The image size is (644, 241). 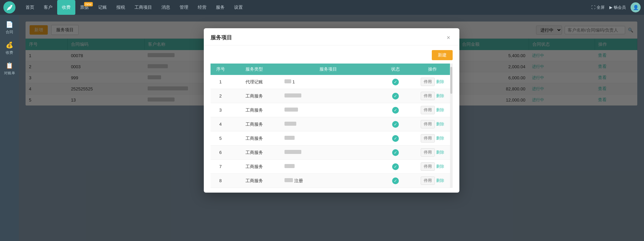 What do you see at coordinates (221, 96) in the screenshot?
I see `modal-cell-seq: 2` at bounding box center [221, 96].